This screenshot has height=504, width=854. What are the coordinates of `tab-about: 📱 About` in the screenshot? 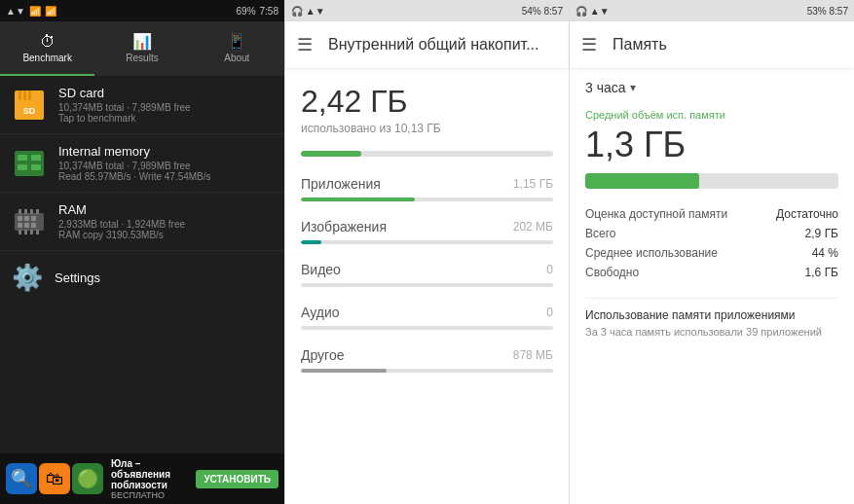 It's located at (238, 49).